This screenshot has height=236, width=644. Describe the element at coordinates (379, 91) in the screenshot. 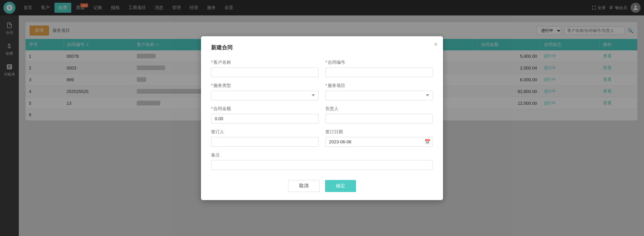

I see `form-service-item: * 服务项目` at that location.